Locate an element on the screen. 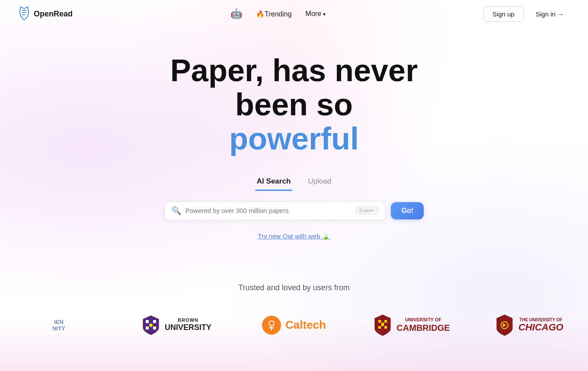 The height and width of the screenshot is (371, 588). brown-logo: BROWN UNIVERSITY is located at coordinates (176, 325).